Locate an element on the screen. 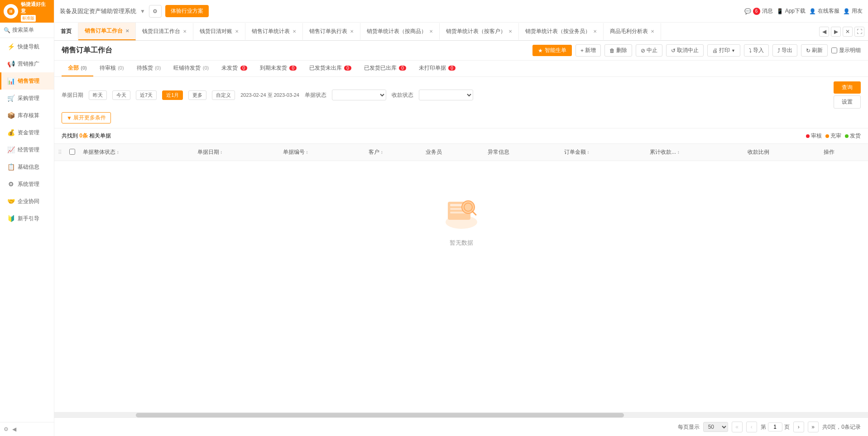  query-btn: 查询 is located at coordinates (847, 88).